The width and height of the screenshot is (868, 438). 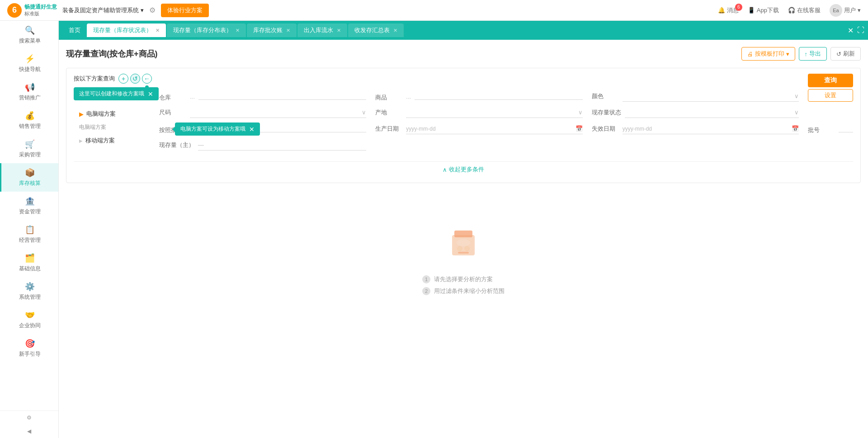 What do you see at coordinates (30, 87) in the screenshot?
I see `megaphone-icon: 📢` at bounding box center [30, 87].